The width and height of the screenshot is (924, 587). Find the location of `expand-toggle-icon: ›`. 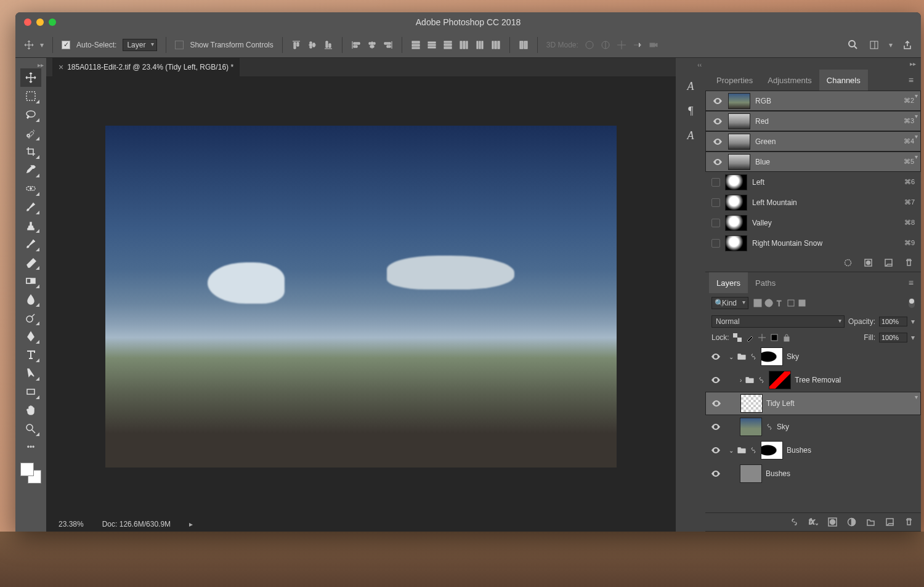

expand-toggle-icon: › is located at coordinates (740, 381).